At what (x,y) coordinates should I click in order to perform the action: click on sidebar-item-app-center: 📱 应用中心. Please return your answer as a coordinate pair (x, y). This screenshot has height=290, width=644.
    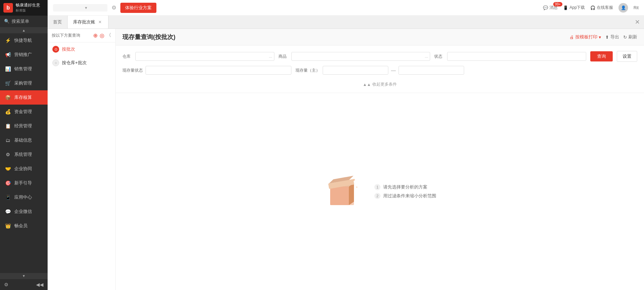
    Looking at the image, I should click on (24, 197).